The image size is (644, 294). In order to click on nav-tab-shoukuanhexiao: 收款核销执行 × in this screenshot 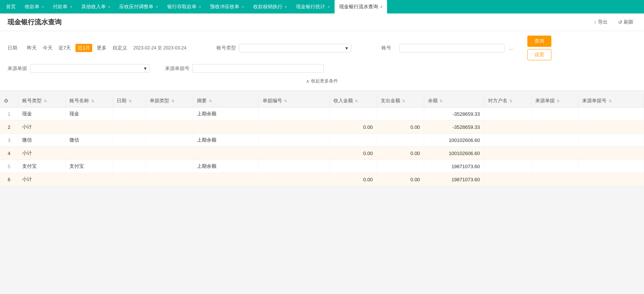, I will do `click(270, 7)`.